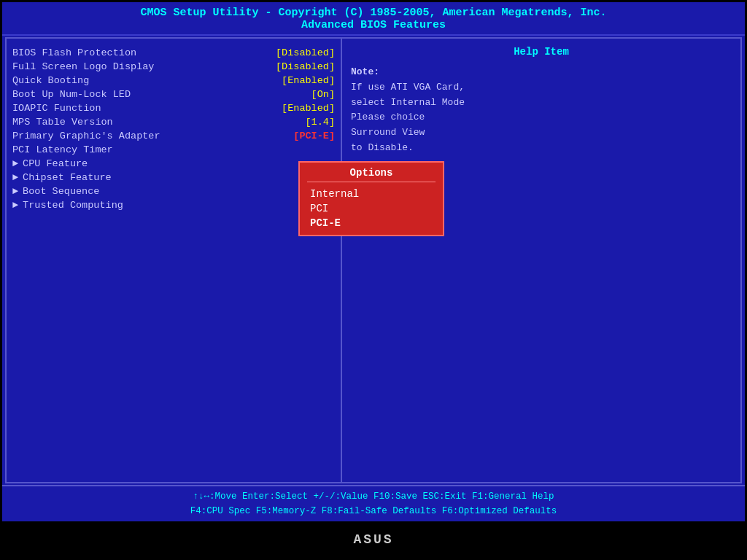  I want to click on cpu-arrow-icon: ►, so click(15, 163).